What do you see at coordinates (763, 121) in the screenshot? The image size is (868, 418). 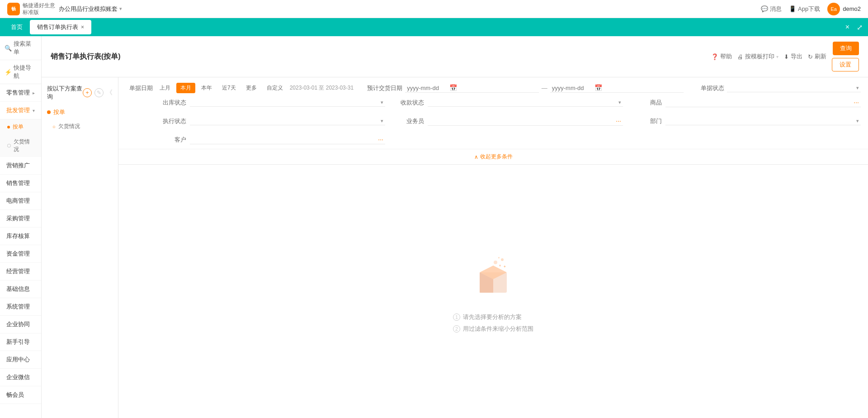 I see `dept-select: ▾` at bounding box center [763, 121].